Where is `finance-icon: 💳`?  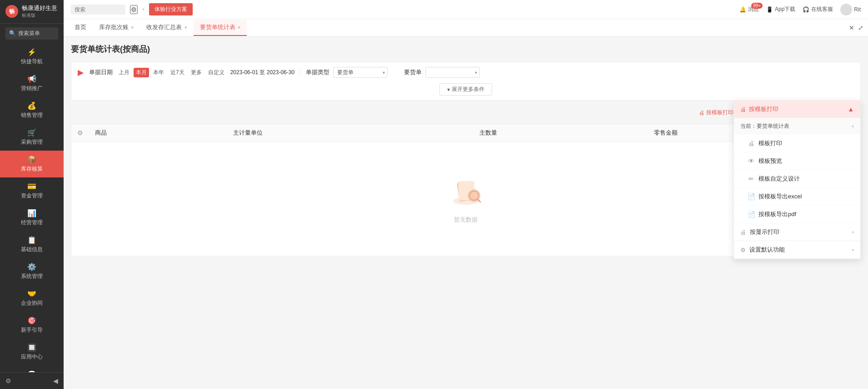 finance-icon: 💳 is located at coordinates (32, 187).